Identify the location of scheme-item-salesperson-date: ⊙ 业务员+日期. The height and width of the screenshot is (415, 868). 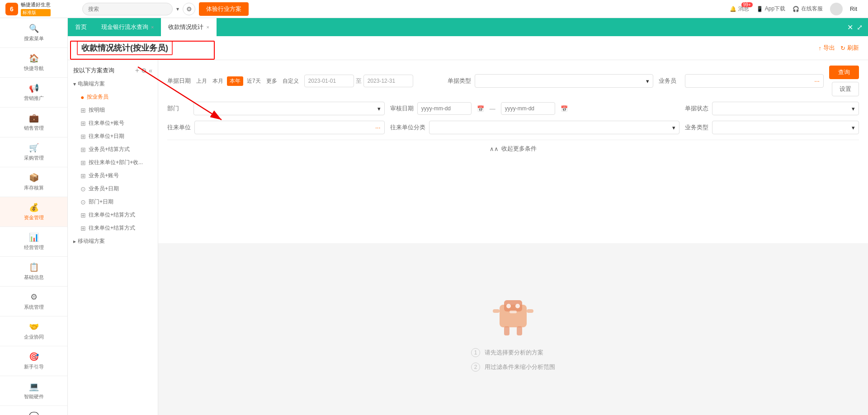
(113, 189).